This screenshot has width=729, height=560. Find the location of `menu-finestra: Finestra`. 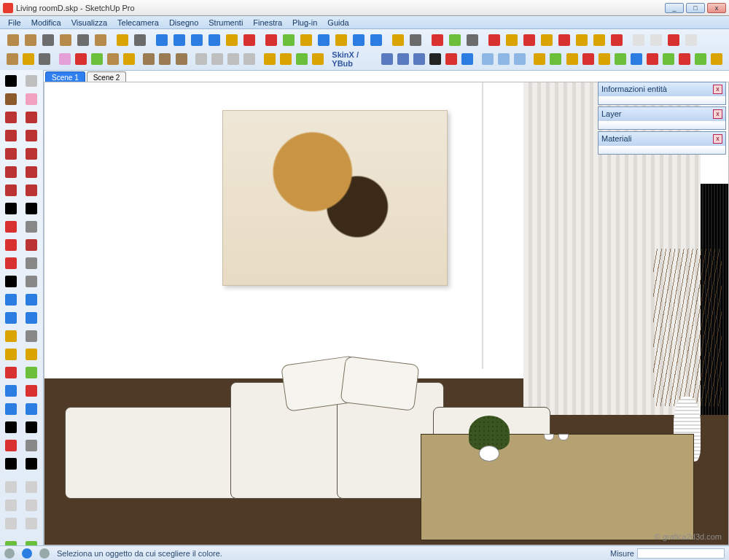

menu-finestra: Finestra is located at coordinates (268, 23).